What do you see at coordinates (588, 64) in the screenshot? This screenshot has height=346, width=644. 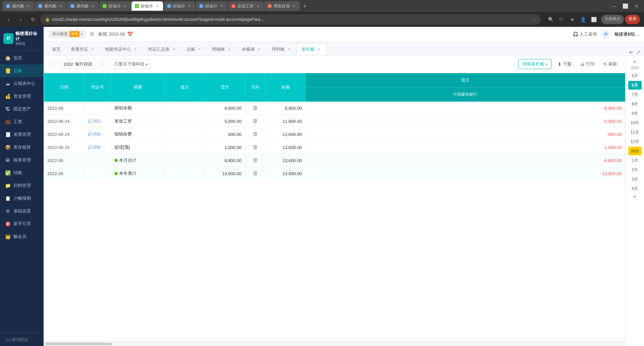 I see `print-button: 🖨 打印` at bounding box center [588, 64].